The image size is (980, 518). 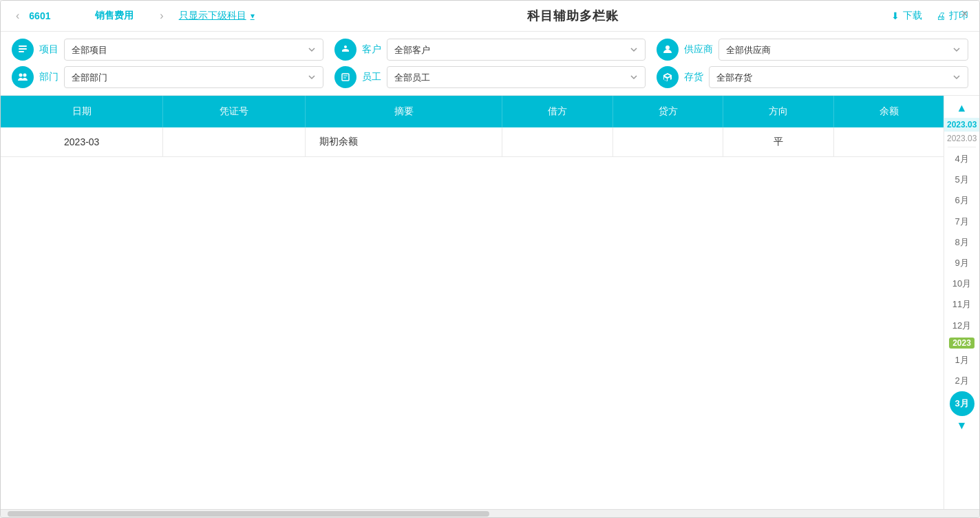 What do you see at coordinates (82, 142) in the screenshot?
I see `cell-date: 2023-03` at bounding box center [82, 142].